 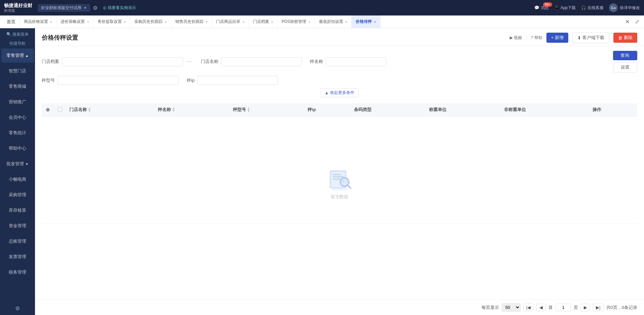 I want to click on online-service-button: 🎧 在线客服, so click(x=592, y=8).